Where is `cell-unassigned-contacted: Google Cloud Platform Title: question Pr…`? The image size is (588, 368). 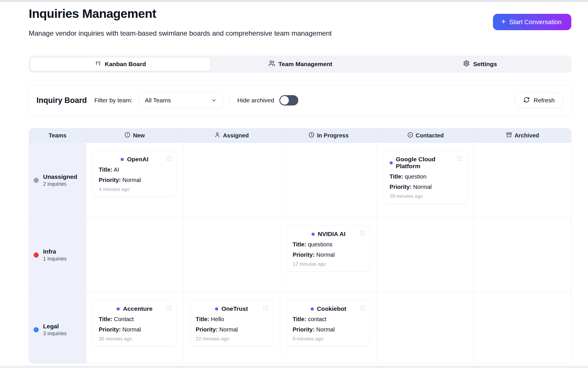 cell-unassigned-contacted: Google Cloud Platform Title: question Pr… is located at coordinates (426, 180).